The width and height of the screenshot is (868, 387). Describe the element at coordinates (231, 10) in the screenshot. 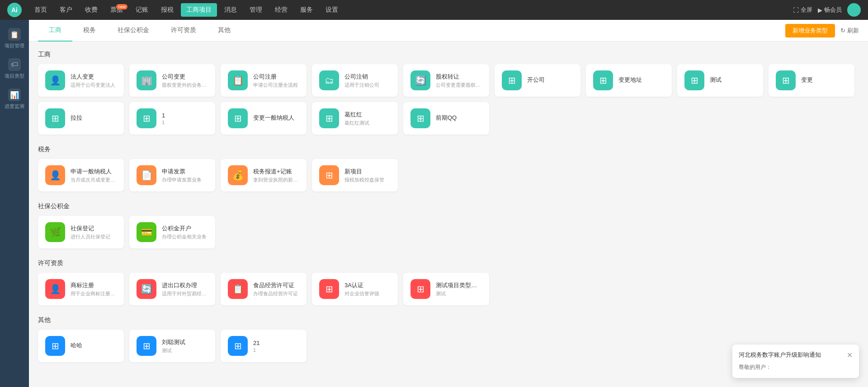

I see `nav-message: 消息` at that location.